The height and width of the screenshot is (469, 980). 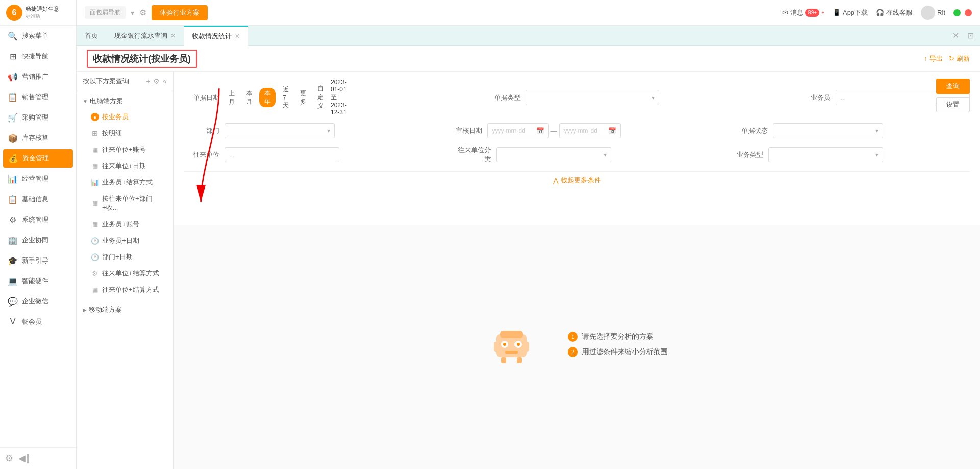 What do you see at coordinates (125, 290) in the screenshot?
I see `scheme-item-unit-payment2: ▦ 往来单位+结算方式` at bounding box center [125, 290].